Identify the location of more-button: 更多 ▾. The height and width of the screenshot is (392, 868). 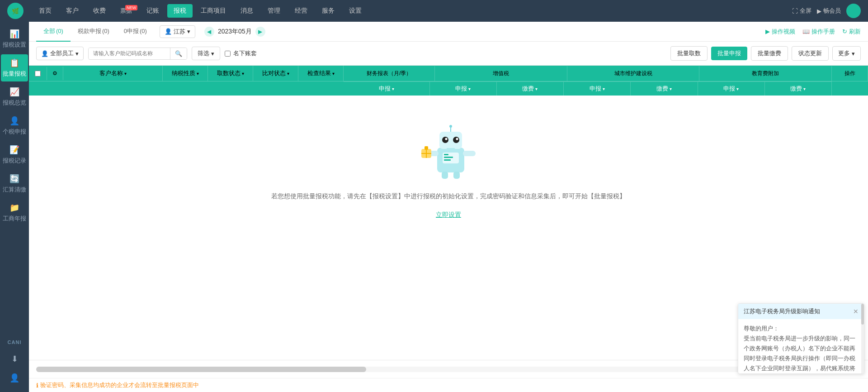
(846, 53).